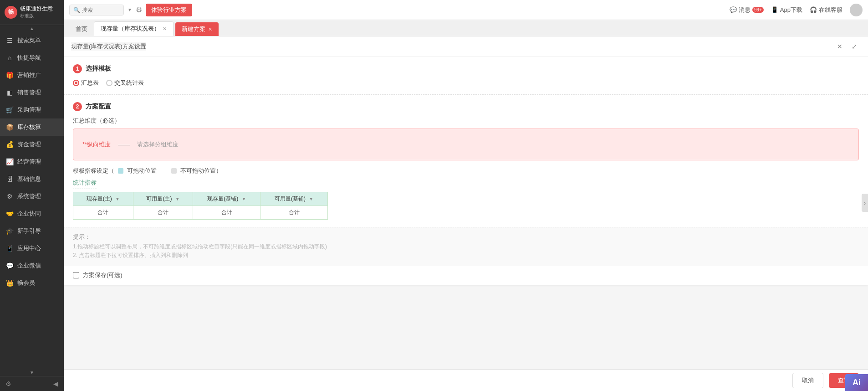  Describe the element at coordinates (32, 110) in the screenshot. I see `sidebar-item-purchase: 🛒 采购管理` at that location.